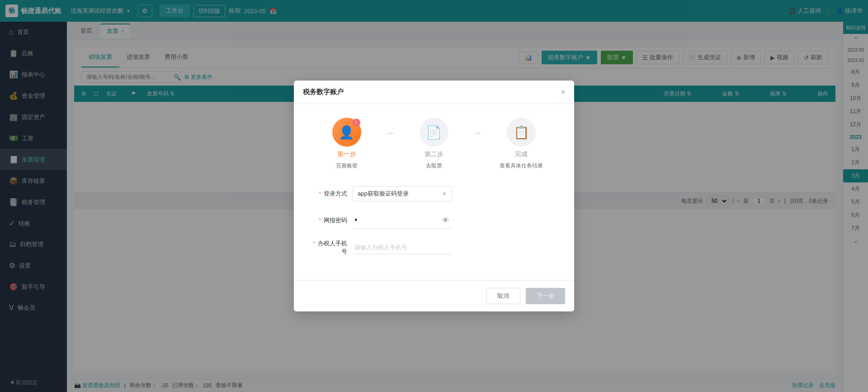  What do you see at coordinates (563, 92) in the screenshot?
I see `modal-close-button: ×` at bounding box center [563, 92].